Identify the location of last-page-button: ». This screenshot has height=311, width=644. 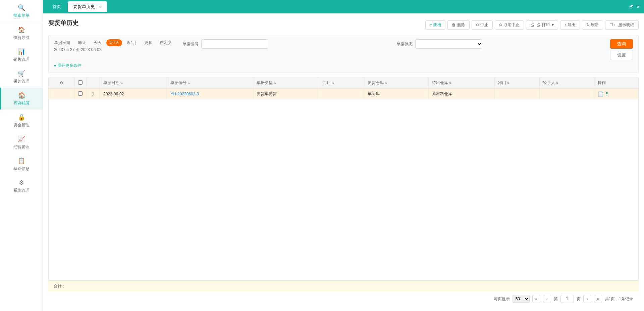
(598, 299).